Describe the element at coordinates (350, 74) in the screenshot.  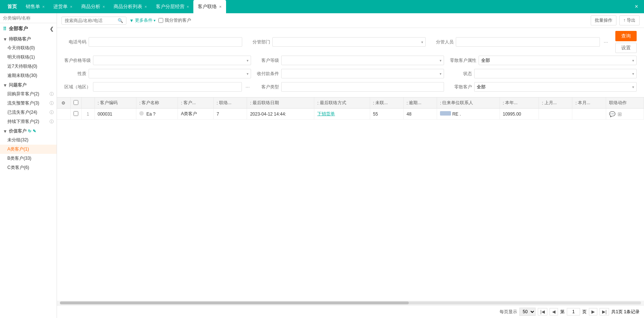
I see `filter-cell-payment: 收付款条件 ▾` at that location.